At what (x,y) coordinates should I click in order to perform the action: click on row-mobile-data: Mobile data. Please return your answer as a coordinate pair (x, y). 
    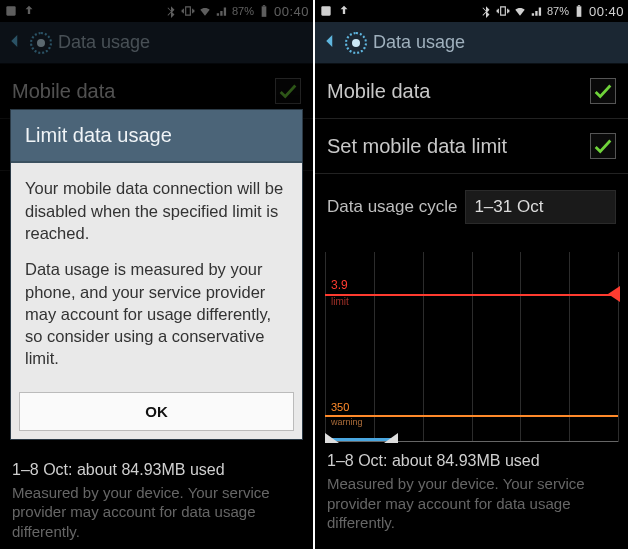
    Looking at the image, I should click on (472, 92).